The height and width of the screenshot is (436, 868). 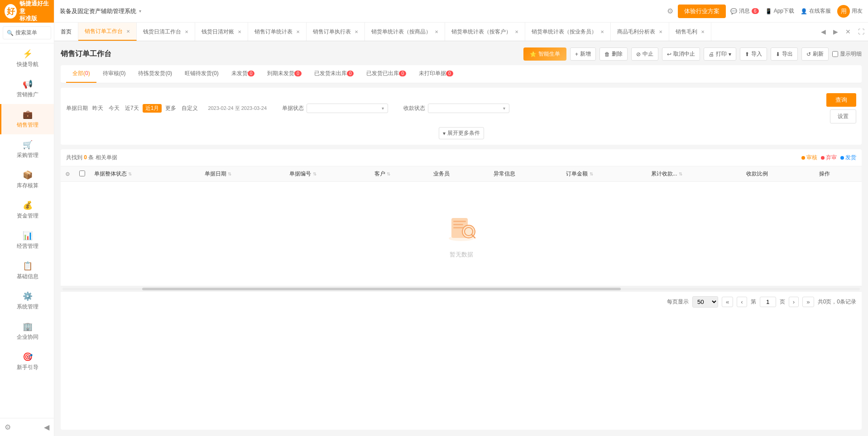 What do you see at coordinates (171, 109) in the screenshot?
I see `date-opt-more: 更多` at bounding box center [171, 109].